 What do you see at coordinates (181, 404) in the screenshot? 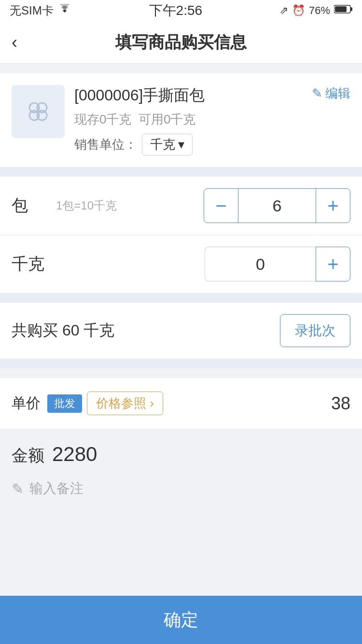
I see `price-row: 单价 批发 价格参照 › 38` at bounding box center [181, 404].